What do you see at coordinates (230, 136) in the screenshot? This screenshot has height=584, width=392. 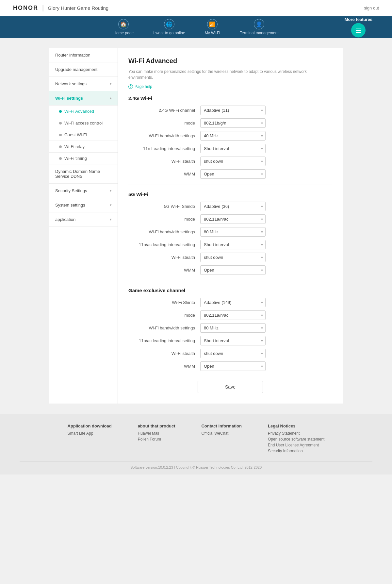 I see `field-2g-bandwidth: Wi-Fi bandwidth settings 40 MHz` at bounding box center [230, 136].